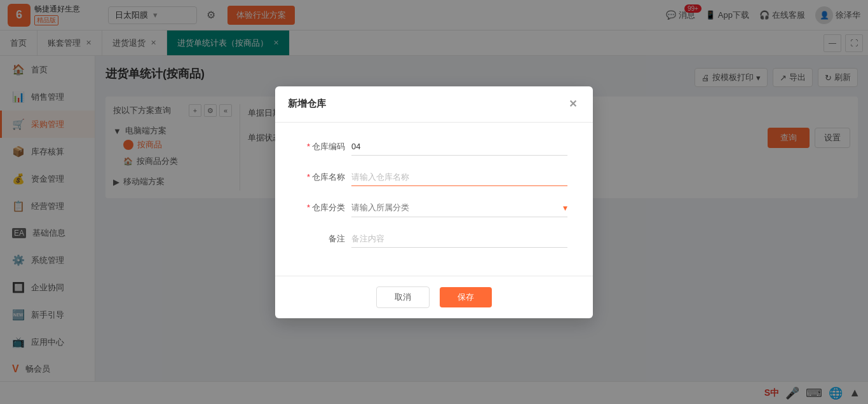 This screenshot has height=404, width=868. Describe the element at coordinates (573, 104) in the screenshot. I see `dialog-close-btn: ✕` at that location.